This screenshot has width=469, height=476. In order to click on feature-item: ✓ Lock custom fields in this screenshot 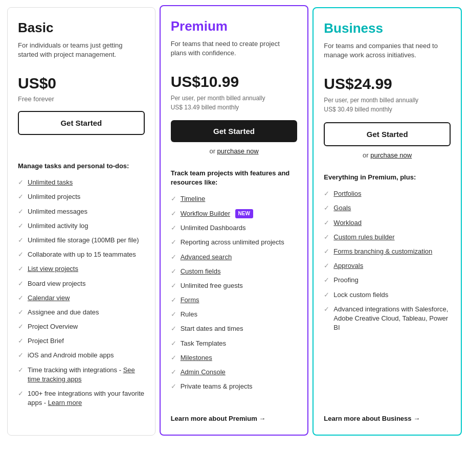, I will do `click(387, 295)`.